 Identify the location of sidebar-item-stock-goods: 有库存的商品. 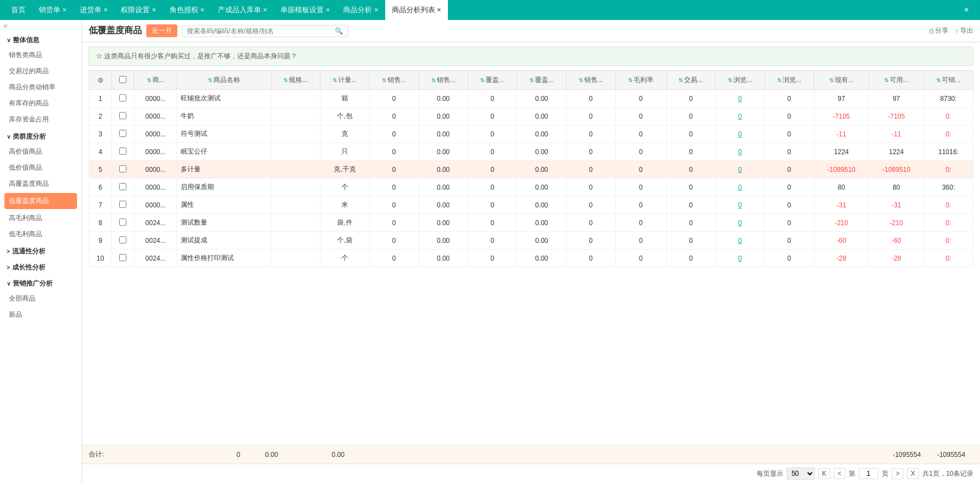
(41, 103).